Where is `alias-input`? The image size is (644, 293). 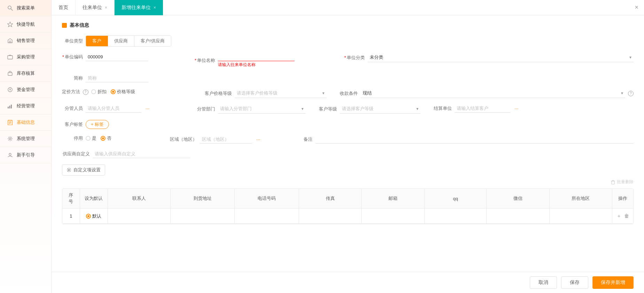
alias-input is located at coordinates (117, 78).